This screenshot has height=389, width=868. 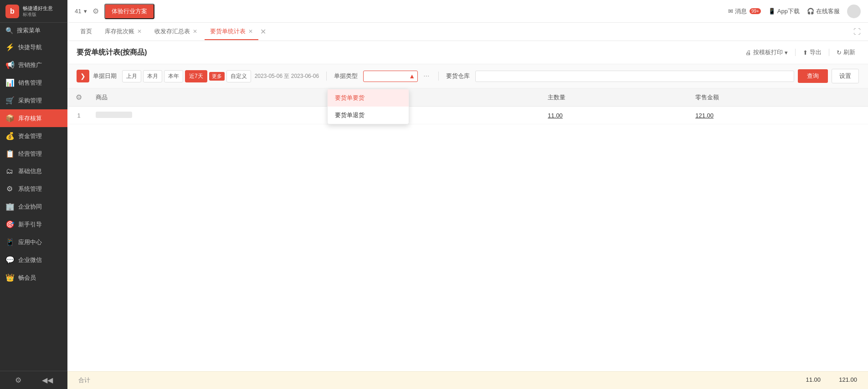 I want to click on query-btn: 查询, so click(x=813, y=76).